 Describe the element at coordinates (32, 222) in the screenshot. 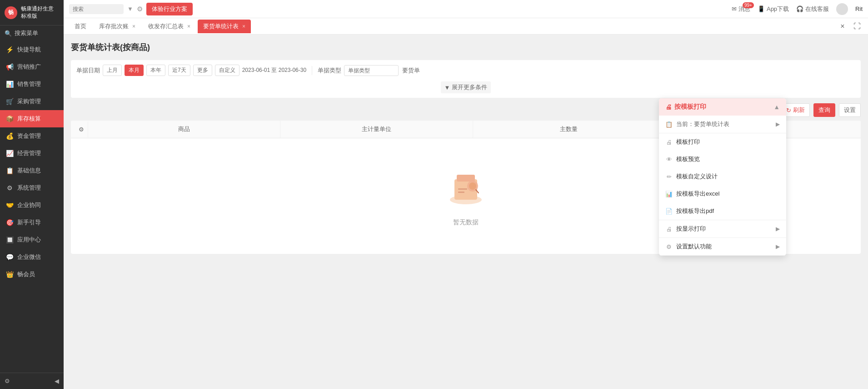

I see `sidebar-item-newbie: 🎯 新手引导` at that location.